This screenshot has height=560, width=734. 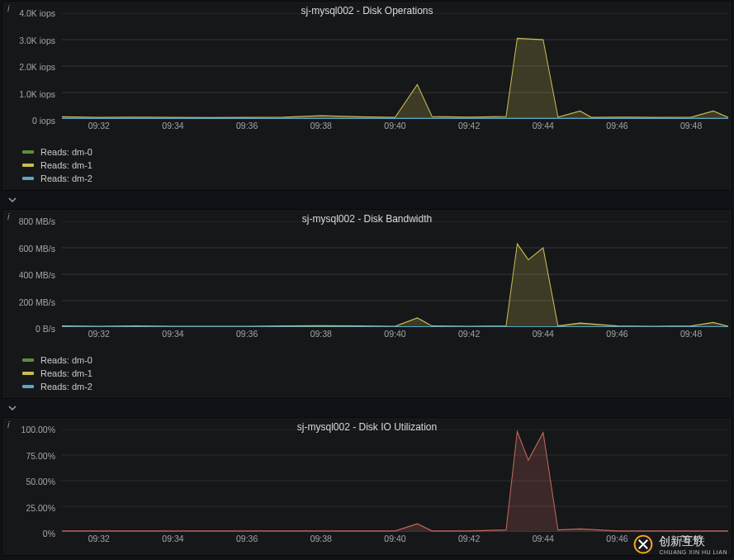 What do you see at coordinates (367, 427) in the screenshot?
I see `panel-title: sj-mysql002 - Disk IO Utilization` at bounding box center [367, 427].